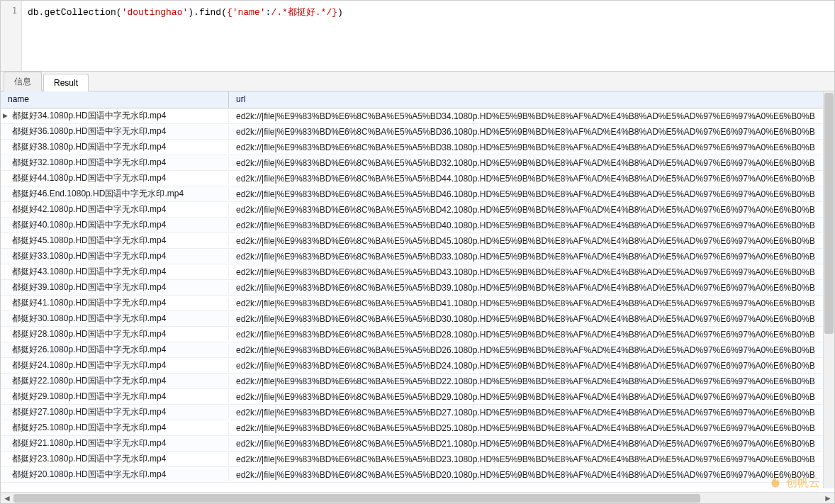 The image size is (835, 504). I want to click on scroll-right-icon: ►, so click(828, 498).